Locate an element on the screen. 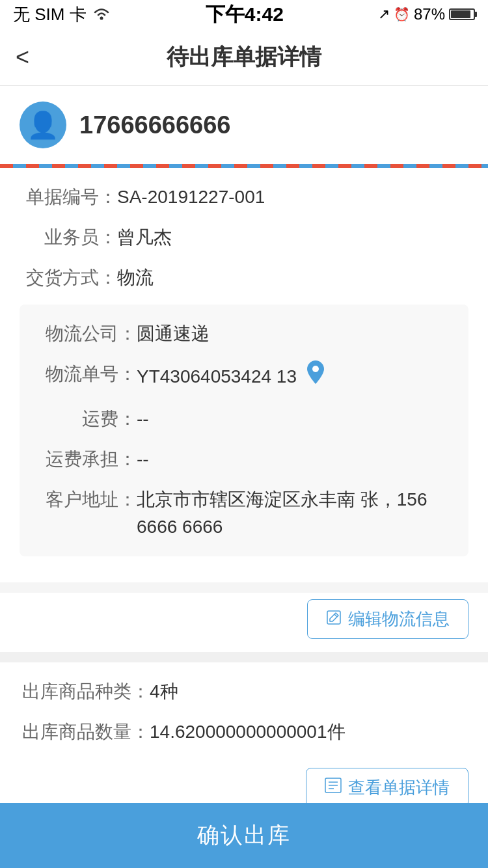  address-value: 北京市市辖区海淀区永丰南 张，156 6666 6666 is located at coordinates (293, 513).